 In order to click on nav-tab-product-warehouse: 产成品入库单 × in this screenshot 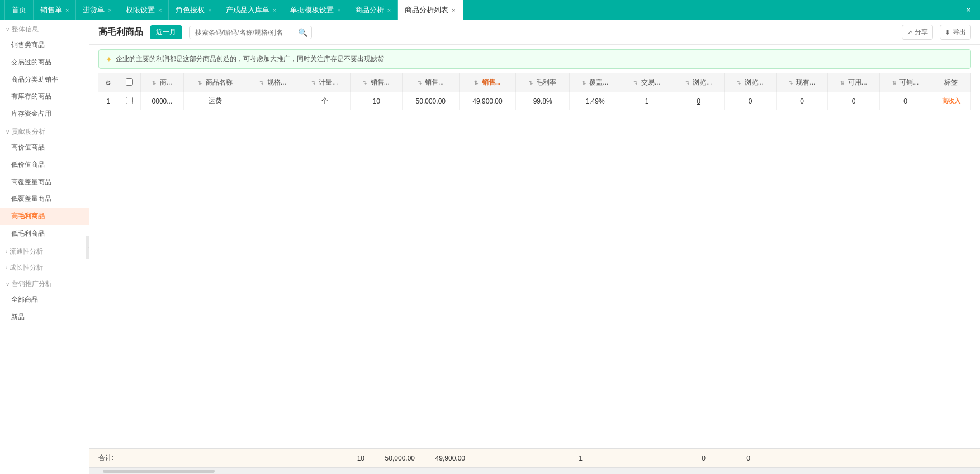, I will do `click(252, 10)`.